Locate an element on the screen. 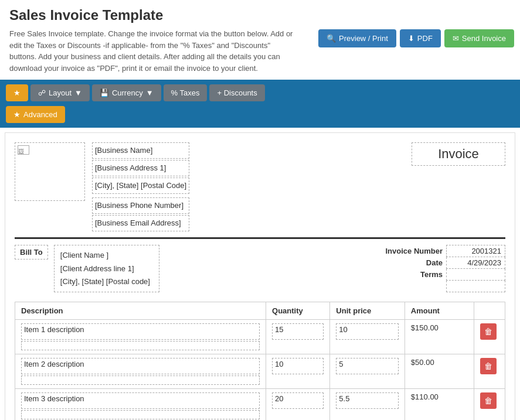 This screenshot has width=520, height=420. discounts-button: + Discounts is located at coordinates (237, 93).